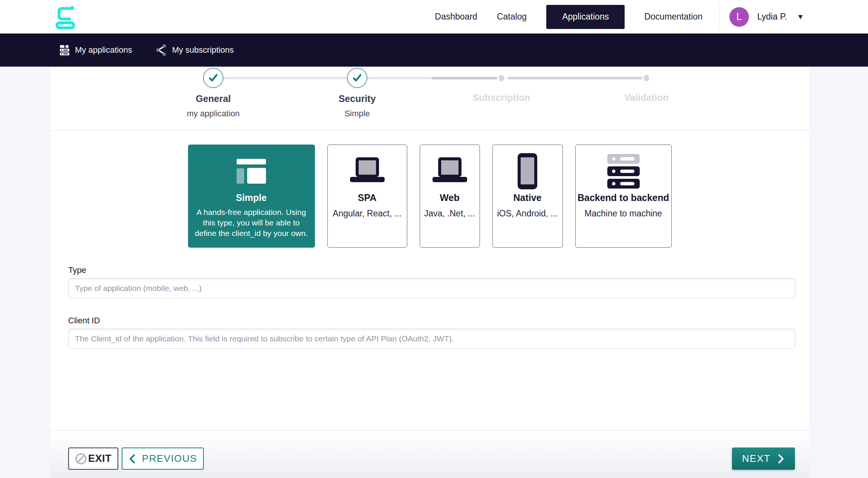 Image resolution: width=868 pixels, height=478 pixels. I want to click on wizard-footer: EXIT PREVIOUS NEXT, so click(429, 454).